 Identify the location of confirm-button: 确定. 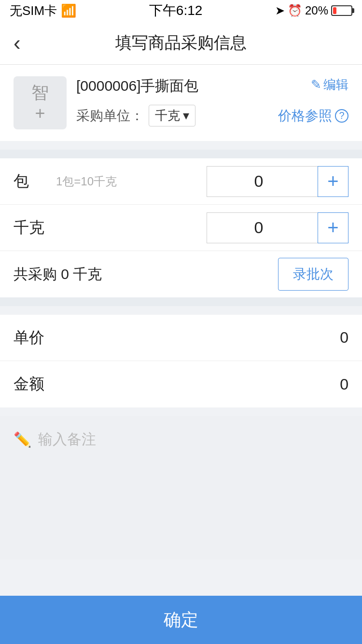
(181, 620).